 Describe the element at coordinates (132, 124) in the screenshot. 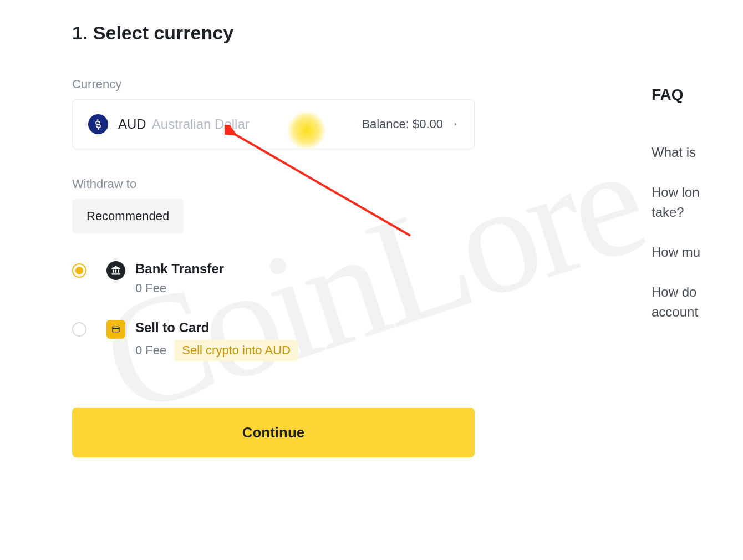

I see `currency-code: AUD` at that location.